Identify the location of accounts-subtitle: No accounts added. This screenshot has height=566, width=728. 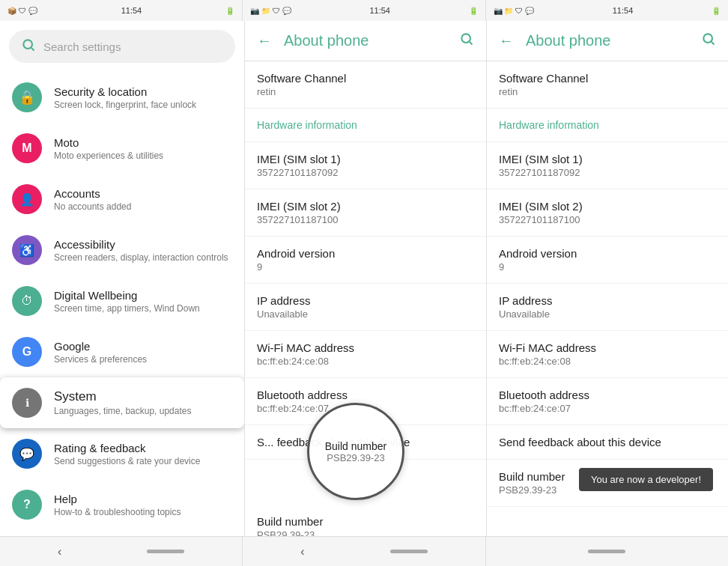
(143, 207).